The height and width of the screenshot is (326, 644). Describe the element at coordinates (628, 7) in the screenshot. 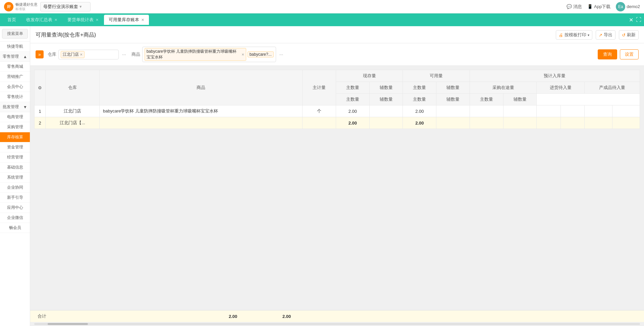

I see `user-menu: Ea demo2` at that location.